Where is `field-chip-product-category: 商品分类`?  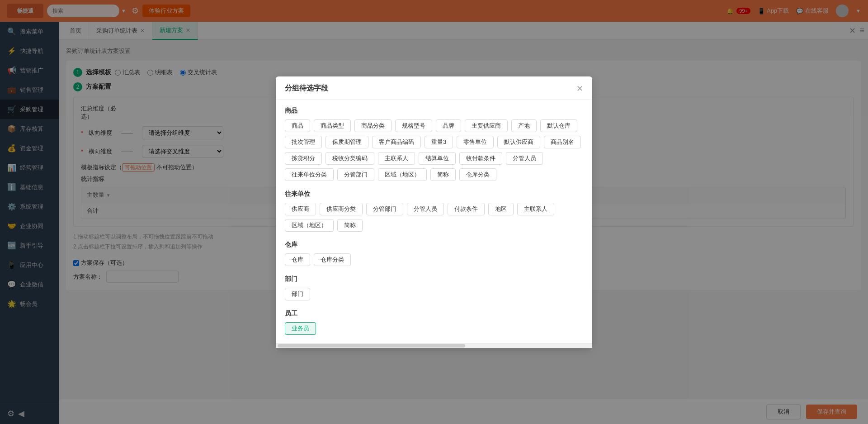 field-chip-product-category: 商品分类 is located at coordinates (373, 126).